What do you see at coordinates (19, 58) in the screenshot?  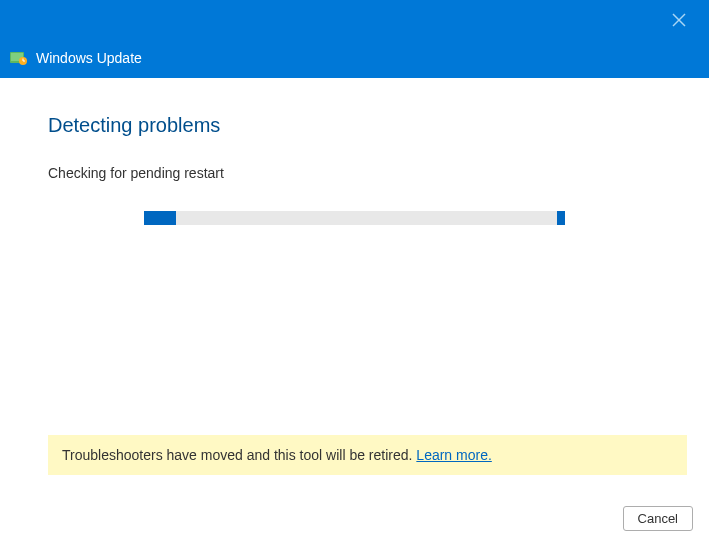 I see `windows-update-icon` at bounding box center [19, 58].